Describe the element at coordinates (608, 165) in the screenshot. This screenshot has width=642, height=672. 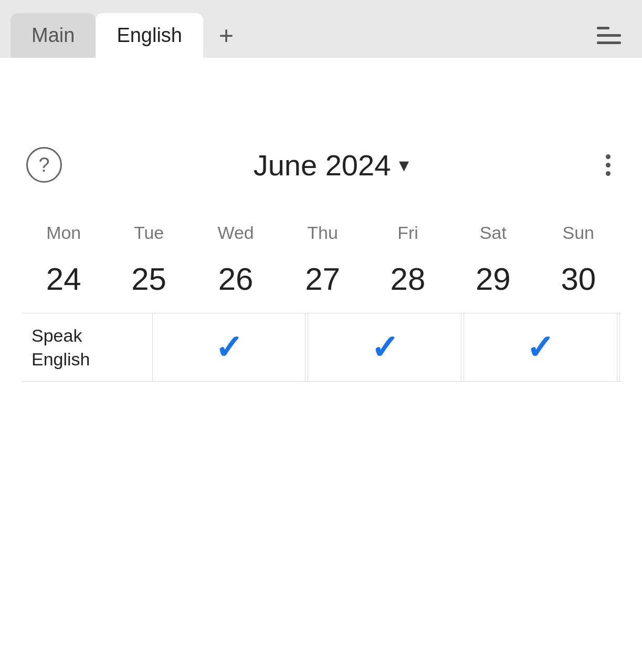
I see `more-options-button` at that location.